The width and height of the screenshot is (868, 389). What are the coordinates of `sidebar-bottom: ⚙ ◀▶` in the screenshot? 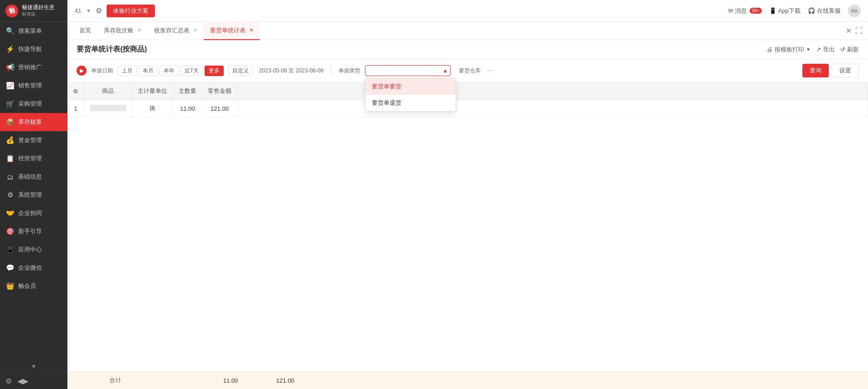 It's located at (34, 381).